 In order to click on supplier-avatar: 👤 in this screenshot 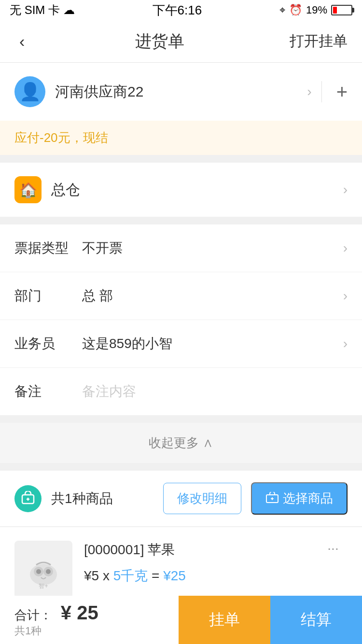, I will do `click(30, 92)`.